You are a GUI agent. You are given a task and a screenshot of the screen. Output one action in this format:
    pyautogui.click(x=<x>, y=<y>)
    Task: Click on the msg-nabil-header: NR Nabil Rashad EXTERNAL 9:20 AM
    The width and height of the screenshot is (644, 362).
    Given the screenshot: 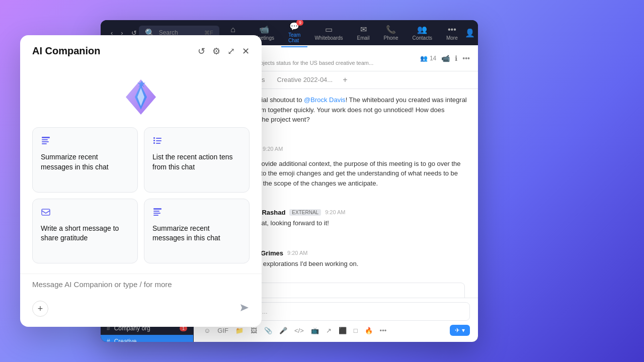 What is the action you would take?
    pyautogui.click(x=346, y=212)
    